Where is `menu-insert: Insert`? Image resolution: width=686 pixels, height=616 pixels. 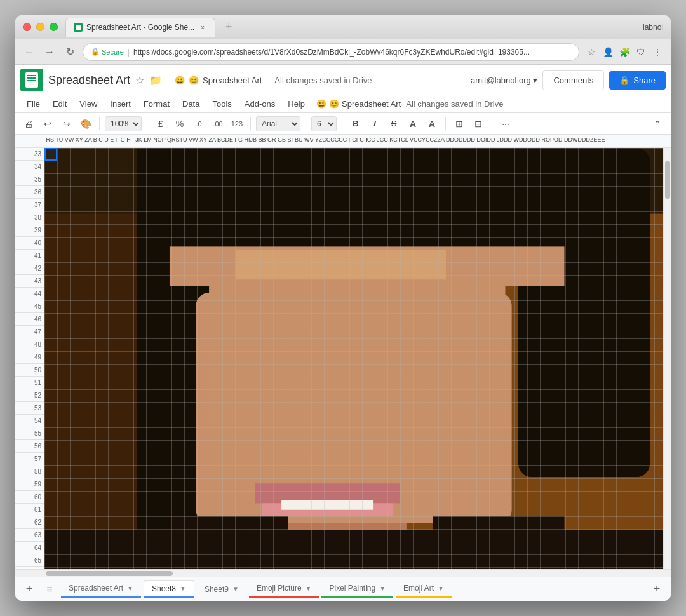
menu-insert: Insert is located at coordinates (121, 104).